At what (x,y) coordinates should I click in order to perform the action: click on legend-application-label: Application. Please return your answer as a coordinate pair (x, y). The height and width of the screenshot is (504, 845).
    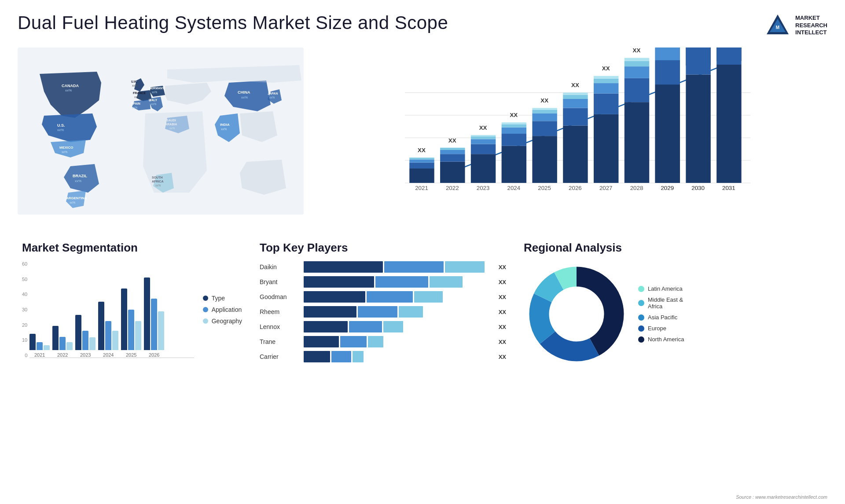
    Looking at the image, I should click on (227, 310).